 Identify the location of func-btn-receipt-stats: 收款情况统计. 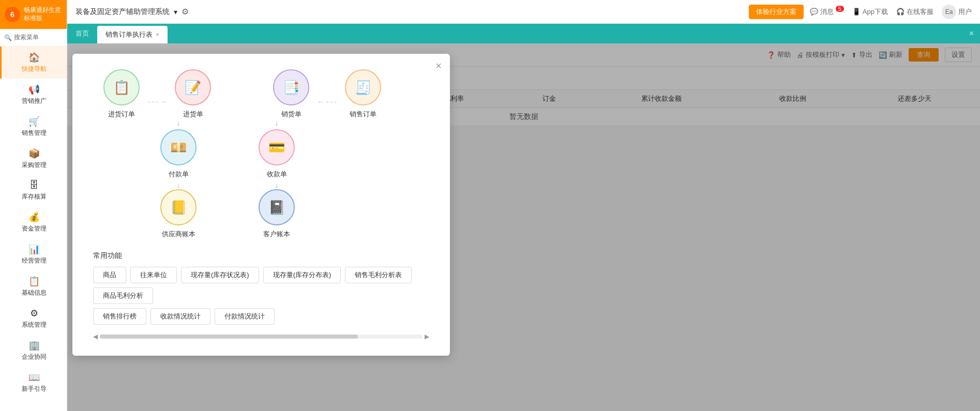
(180, 316).